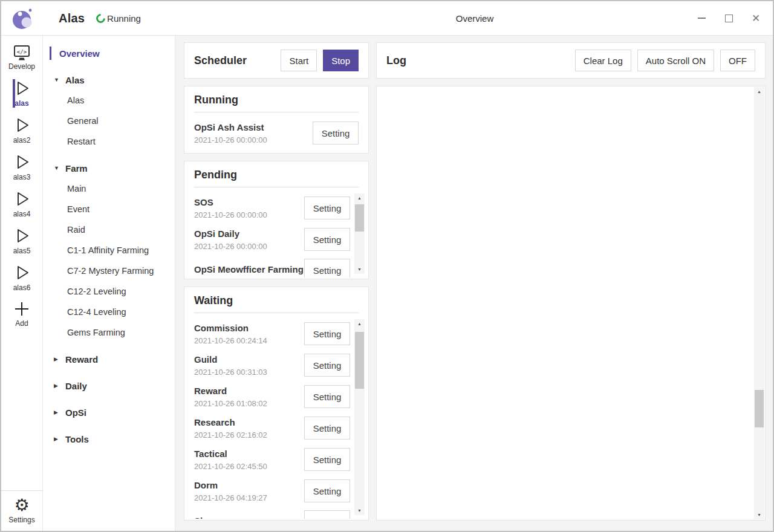 This screenshot has height=532, width=774. I want to click on instance-rail: </> Develop alas alas2, so click(22, 283).